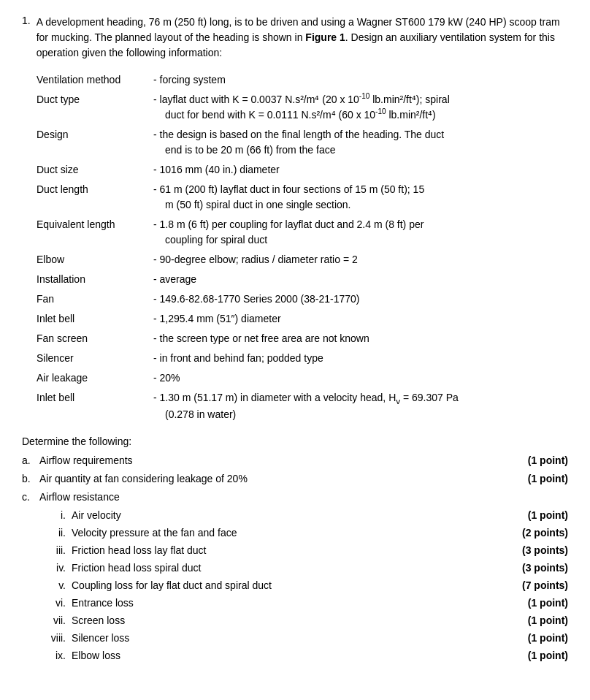  Describe the element at coordinates (302, 38) in the screenshot. I see `problem-text: A development heading, 76 m (250 ft) lon…` at that location.